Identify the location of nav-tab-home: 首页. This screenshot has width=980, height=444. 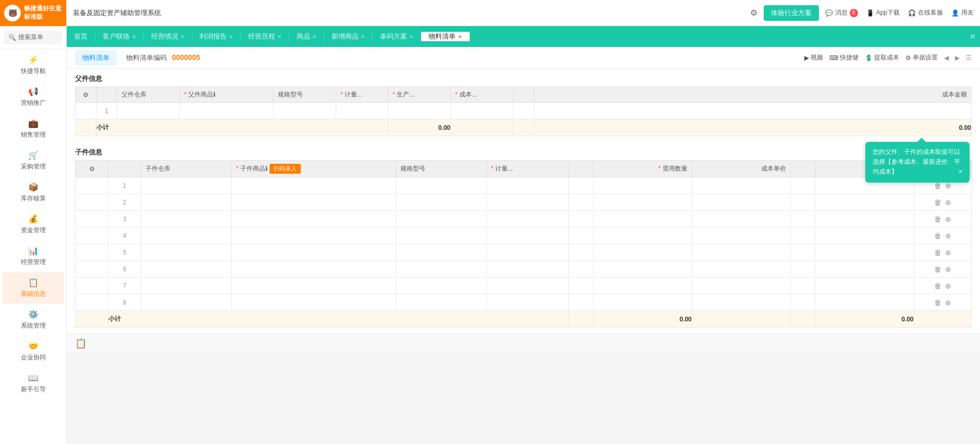
(81, 37).